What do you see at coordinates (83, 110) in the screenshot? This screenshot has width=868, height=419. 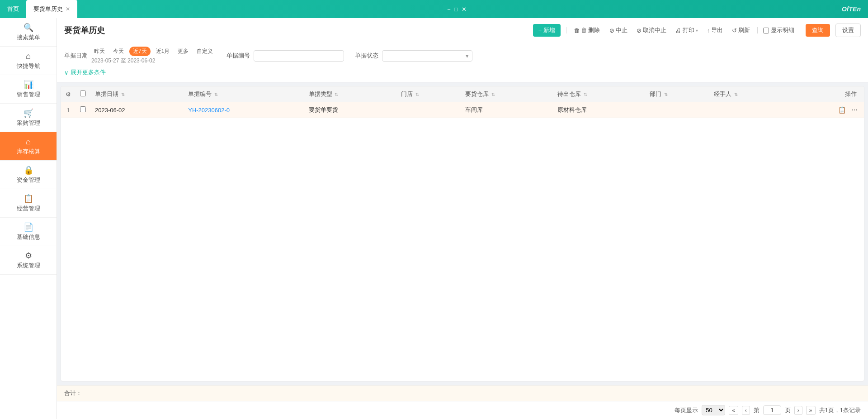 I see `row-select-checkbox` at bounding box center [83, 110].